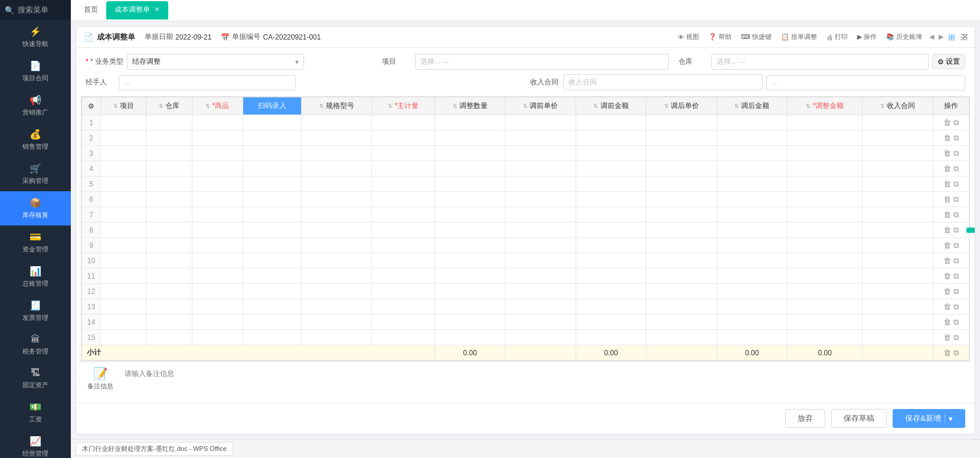  What do you see at coordinates (805, 418) in the screenshot?
I see `discard-button: 放弃` at bounding box center [805, 418].